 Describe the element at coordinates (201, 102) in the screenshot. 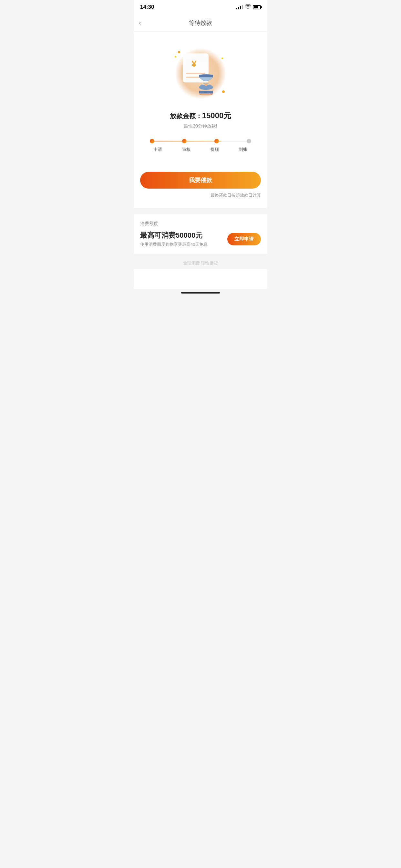

I see `hero-section: ¥` at that location.